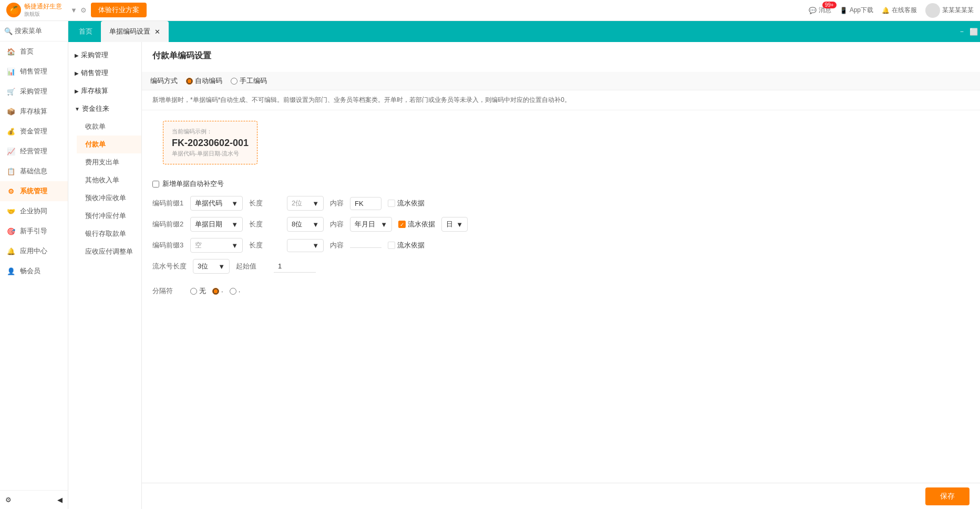 The width and height of the screenshot is (980, 509). What do you see at coordinates (391, 245) in the screenshot?
I see `serial3-checkbox` at bounding box center [391, 245].